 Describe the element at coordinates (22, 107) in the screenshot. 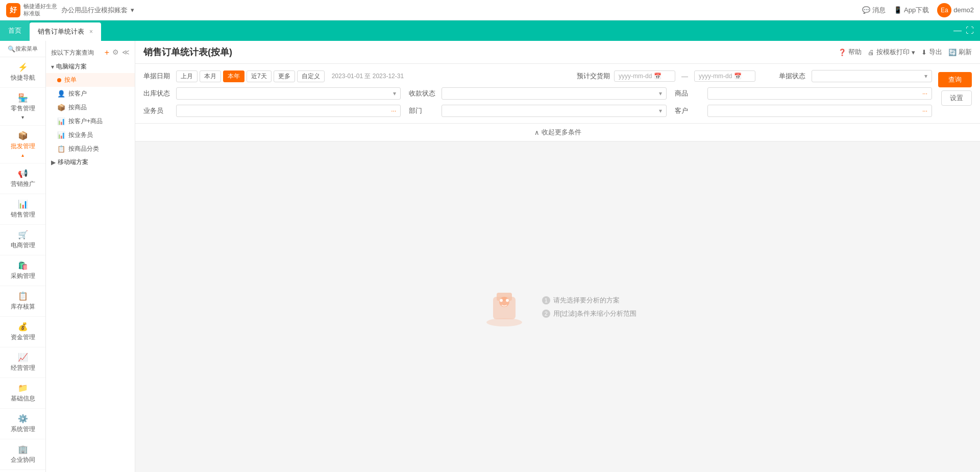

I see `sidebar-item-retail: 🏪 零售管理 ▾` at that location.